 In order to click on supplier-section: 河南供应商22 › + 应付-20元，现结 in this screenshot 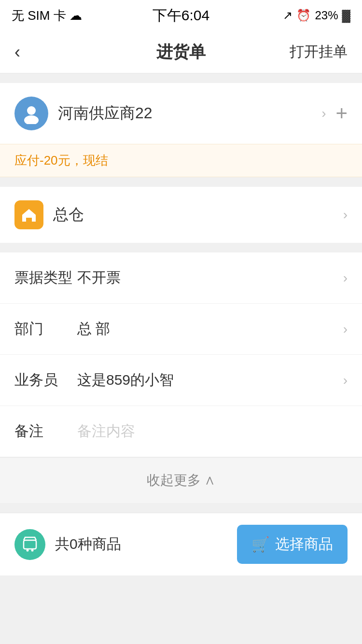, I will do `click(181, 130)`.